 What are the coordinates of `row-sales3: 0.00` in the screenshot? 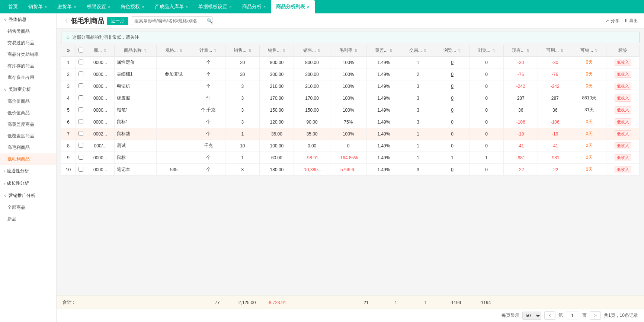 It's located at (312, 146).